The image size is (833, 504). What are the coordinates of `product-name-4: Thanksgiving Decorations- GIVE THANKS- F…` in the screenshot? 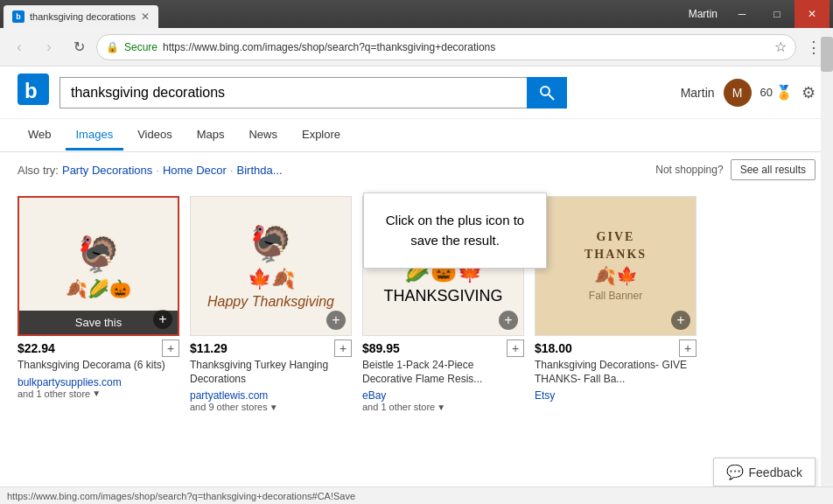 It's located at (616, 373).